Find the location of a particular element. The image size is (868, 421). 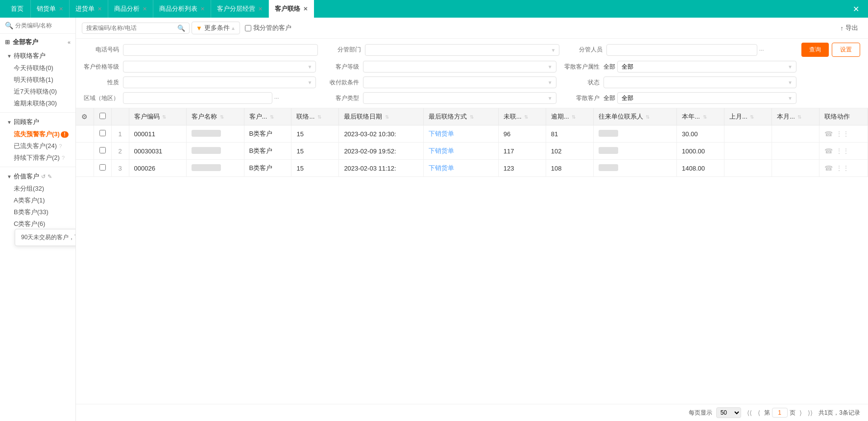

filter-chevron: ▲ is located at coordinates (233, 28).